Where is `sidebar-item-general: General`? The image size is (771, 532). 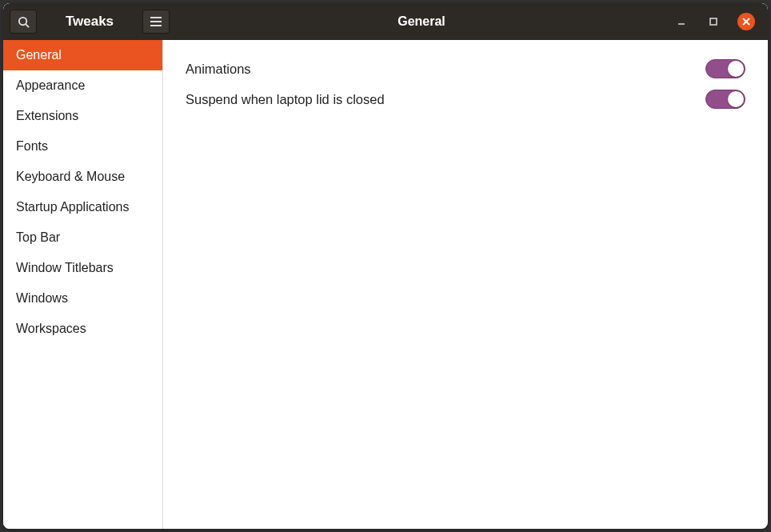
sidebar-item-general: General is located at coordinates (83, 55).